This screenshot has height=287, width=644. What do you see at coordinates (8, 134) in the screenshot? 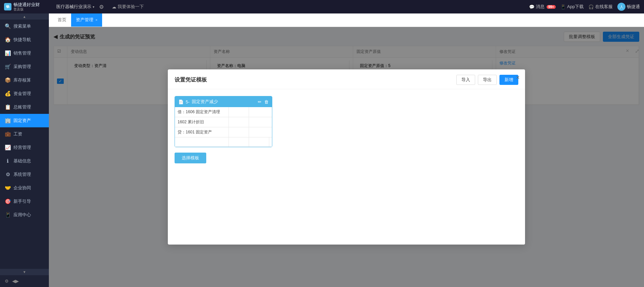
I see `payroll-icon: 💼` at bounding box center [8, 134].